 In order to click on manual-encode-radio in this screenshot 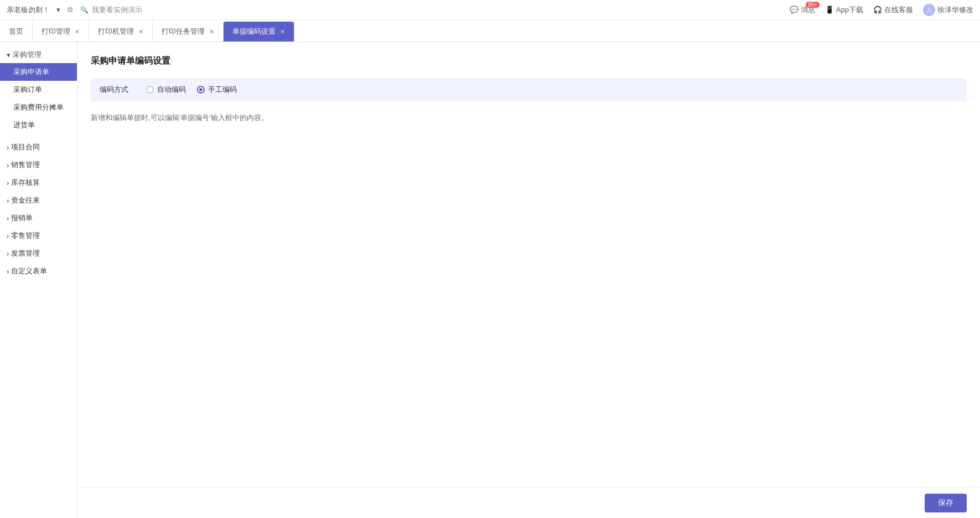, I will do `click(201, 90)`.